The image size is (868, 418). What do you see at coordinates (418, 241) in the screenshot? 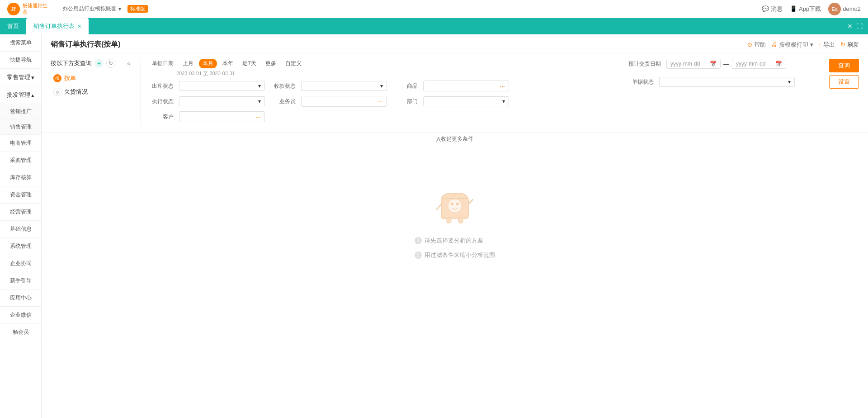
I see `tip-num-1: 1` at bounding box center [418, 241].